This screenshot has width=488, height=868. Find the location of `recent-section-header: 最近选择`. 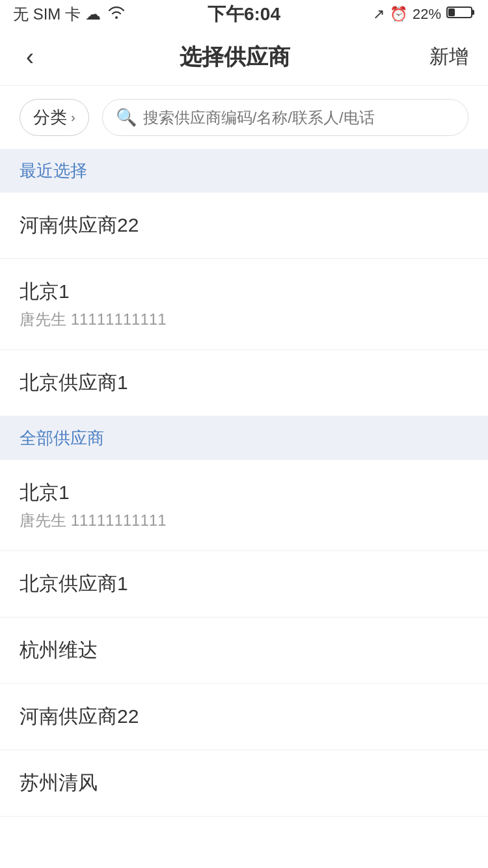

recent-section-header: 最近选择 is located at coordinates (244, 170).